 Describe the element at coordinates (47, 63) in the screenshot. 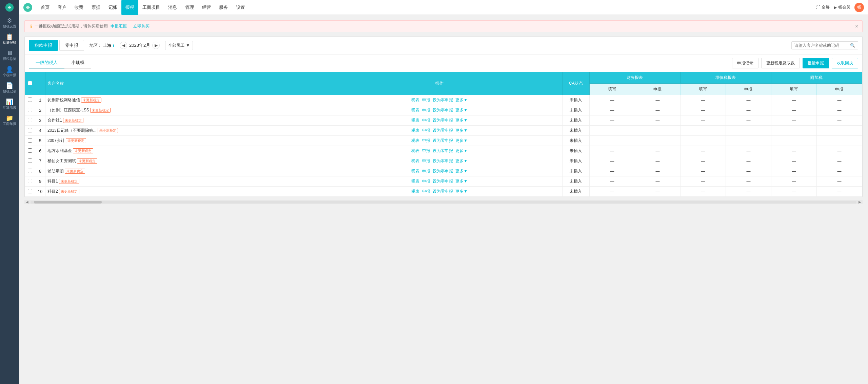

I see `sub-tab-general: 一般的税人` at that location.